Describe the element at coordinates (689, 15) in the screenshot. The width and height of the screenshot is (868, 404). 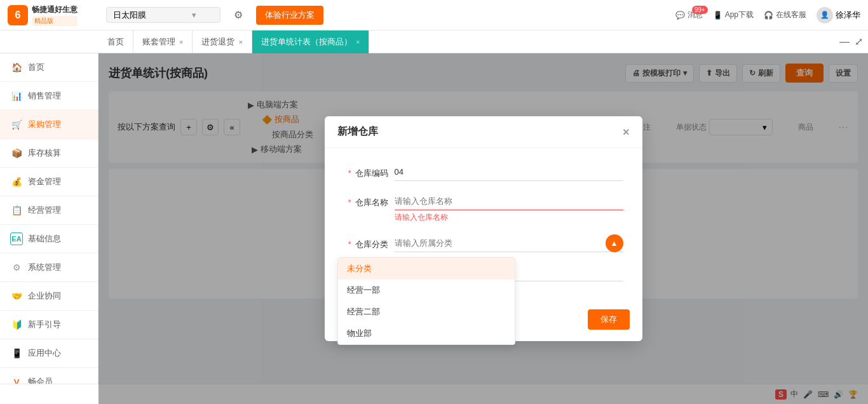
I see `message-button: 💬 消息 99+` at that location.